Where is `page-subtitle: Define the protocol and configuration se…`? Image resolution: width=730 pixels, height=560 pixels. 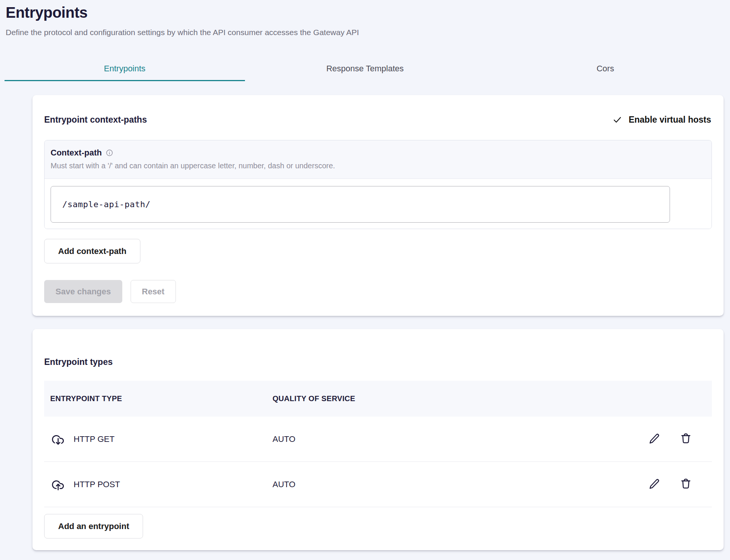
page-subtitle: Define the protocol and configuration se… is located at coordinates (365, 32).